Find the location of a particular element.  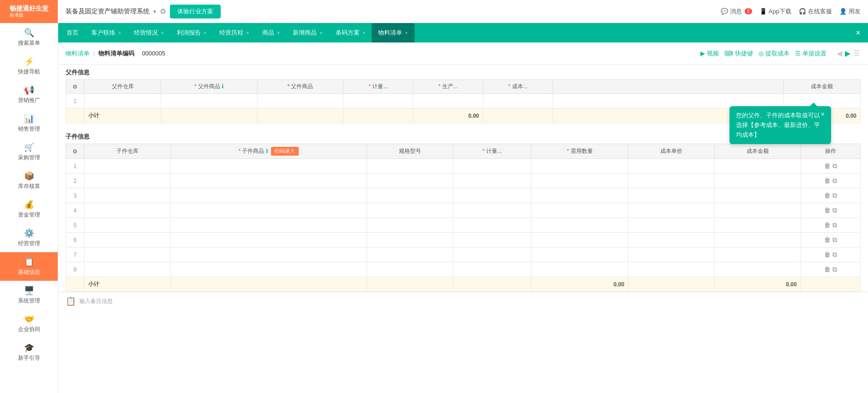

copy-row-6-btn: ⧉ is located at coordinates (835, 240).